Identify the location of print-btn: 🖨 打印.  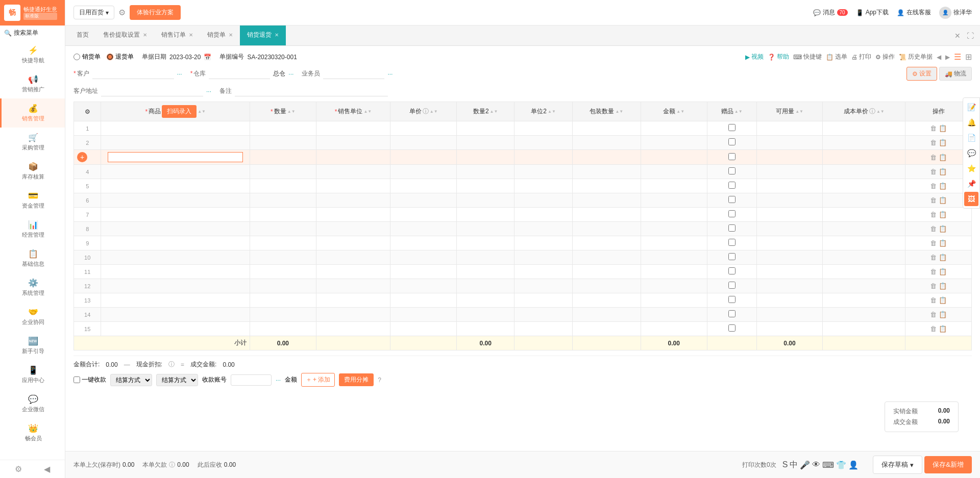
(862, 57).